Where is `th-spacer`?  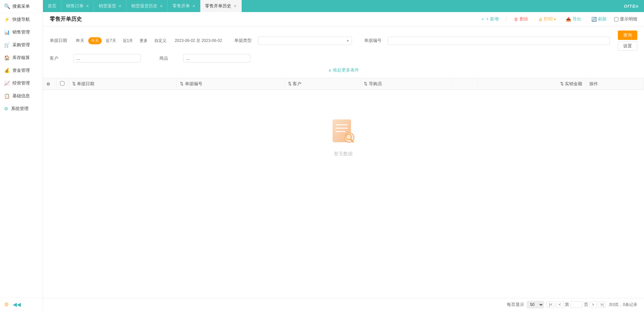
th-spacer is located at coordinates (465, 84).